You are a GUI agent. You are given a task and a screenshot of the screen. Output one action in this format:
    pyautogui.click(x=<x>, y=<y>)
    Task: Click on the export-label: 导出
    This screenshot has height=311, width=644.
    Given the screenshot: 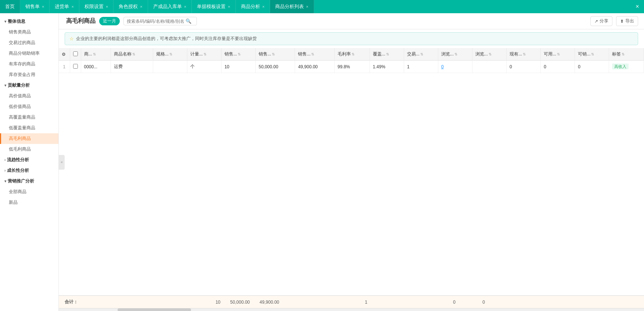 What is the action you would take?
    pyautogui.click(x=630, y=21)
    